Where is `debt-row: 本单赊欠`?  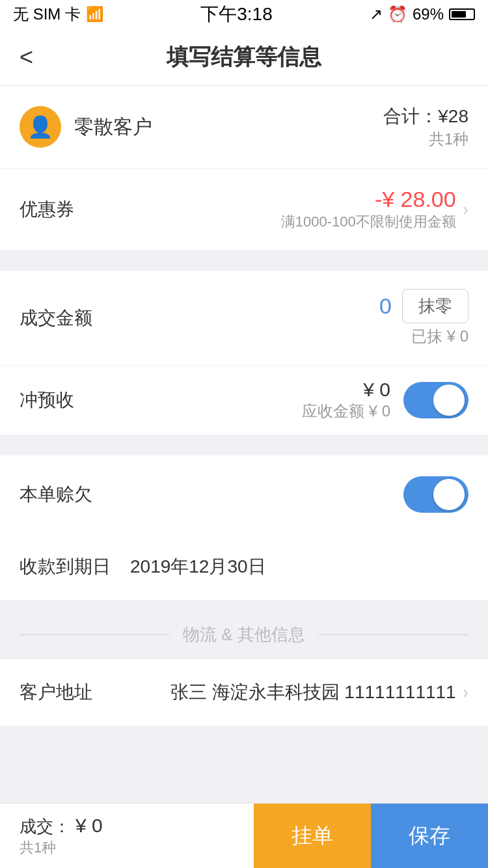 debt-row: 本单赊欠 is located at coordinates (244, 495).